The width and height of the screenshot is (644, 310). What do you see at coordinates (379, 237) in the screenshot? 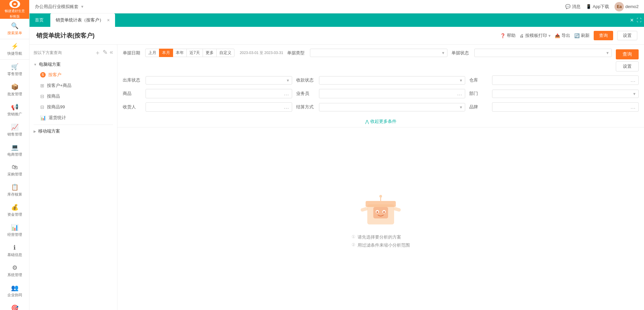
I see `hint-text-1: 请先选择要分析的方案` at bounding box center [379, 237].